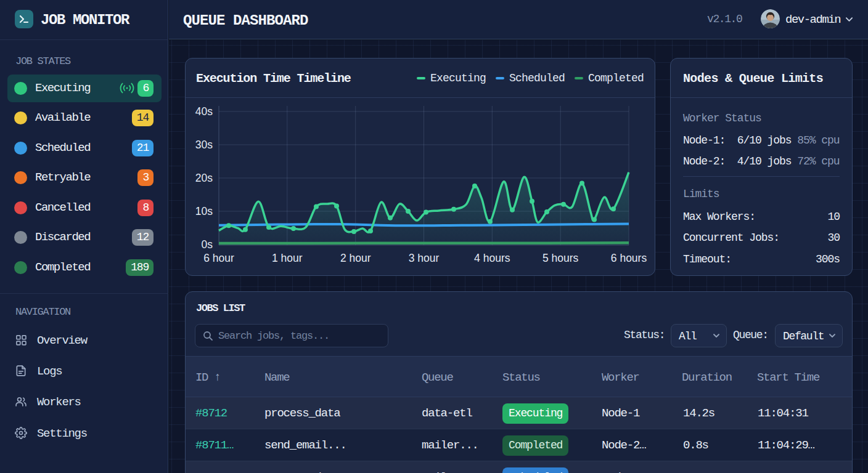 The height and width of the screenshot is (473, 868). What do you see at coordinates (287, 258) in the screenshot?
I see `svg-text: 1 hour` at bounding box center [287, 258].